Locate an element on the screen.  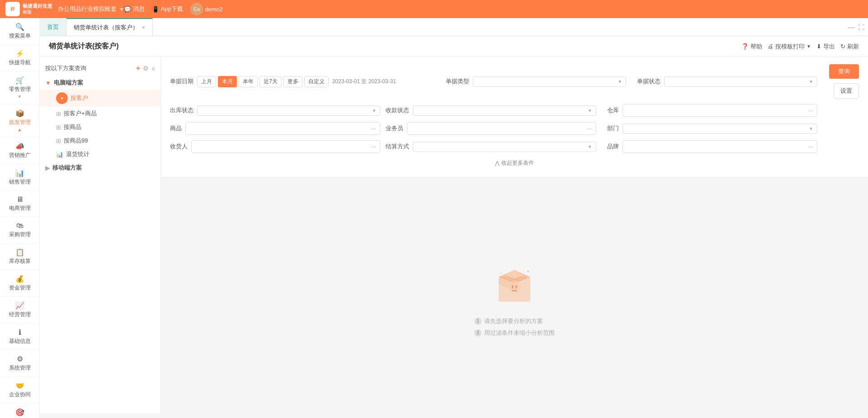
staff-input: ··· is located at coordinates (501, 128).